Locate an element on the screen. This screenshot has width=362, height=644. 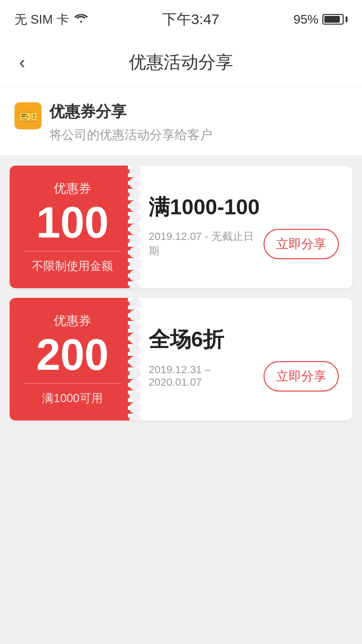
back-button: ‹ is located at coordinates (22, 63).